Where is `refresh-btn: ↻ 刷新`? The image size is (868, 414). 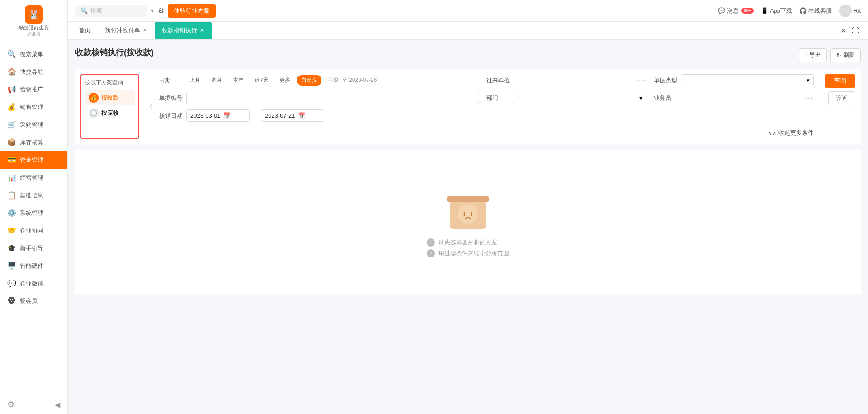 refresh-btn: ↻ 刷新 is located at coordinates (845, 55).